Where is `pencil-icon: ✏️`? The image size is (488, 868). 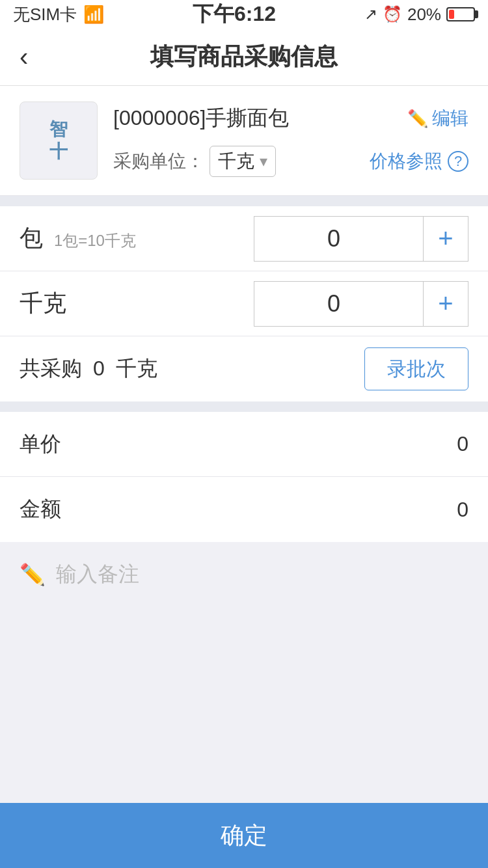 pencil-icon: ✏️ is located at coordinates (33, 575).